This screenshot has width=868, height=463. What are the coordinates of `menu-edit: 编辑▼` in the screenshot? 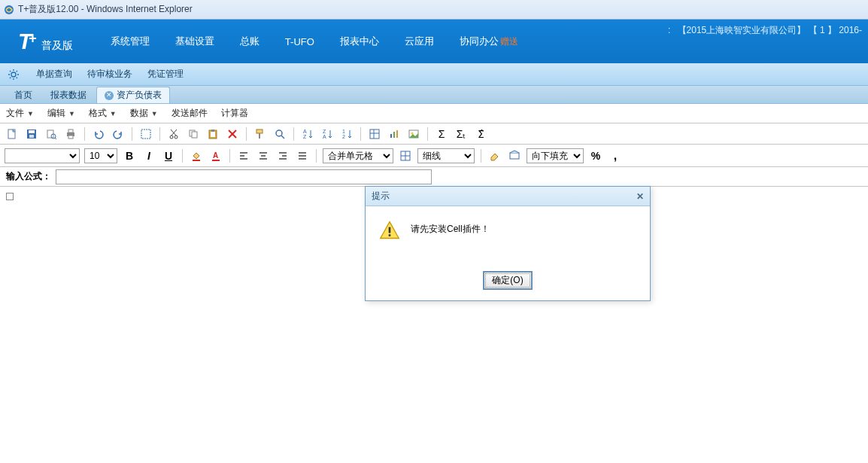 It's located at (62, 113).